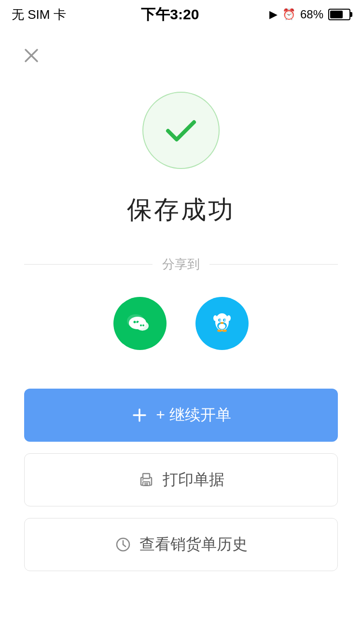 The image size is (362, 644). What do you see at coordinates (289, 14) in the screenshot?
I see `alarm-icon: ⏰` at bounding box center [289, 14].